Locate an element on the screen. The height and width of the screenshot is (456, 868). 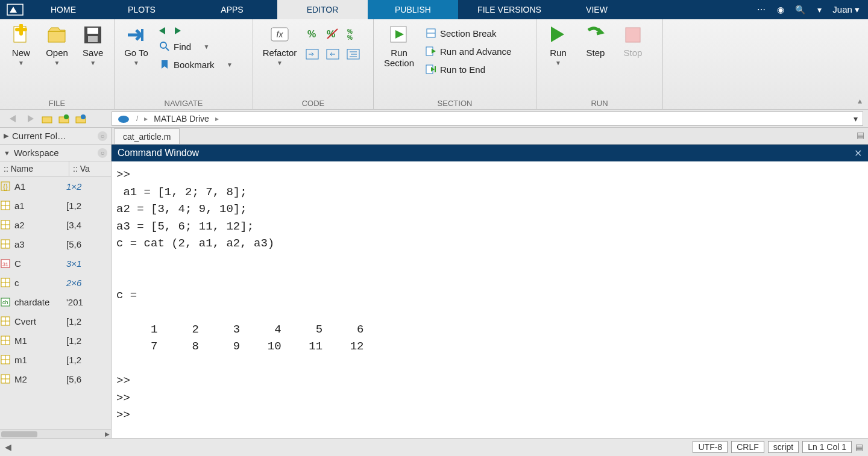
more-icon: ⋯ is located at coordinates (761, 10).